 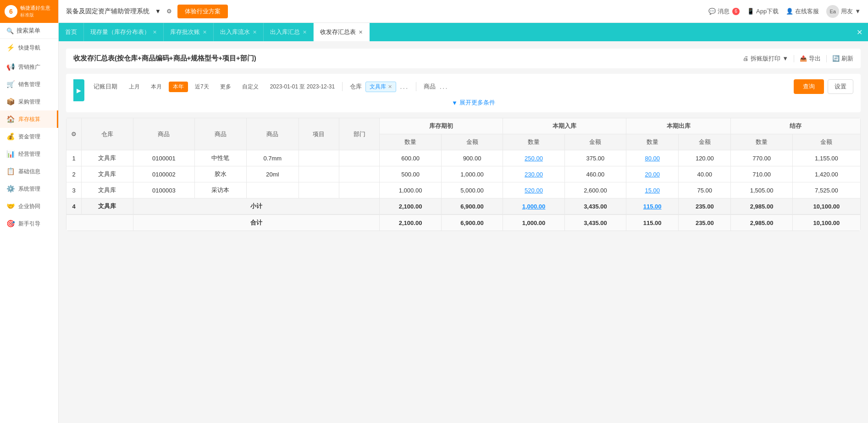 I want to click on row-out-amt: 75.00, so click(x=705, y=191).